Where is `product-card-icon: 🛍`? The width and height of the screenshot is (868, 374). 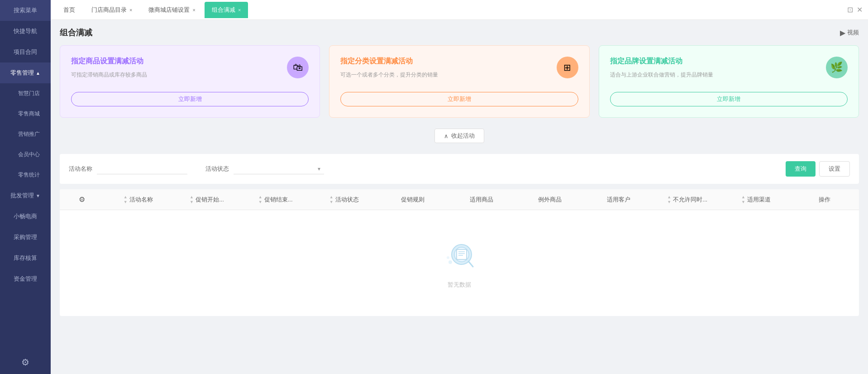 product-card-icon: 🛍 is located at coordinates (298, 67).